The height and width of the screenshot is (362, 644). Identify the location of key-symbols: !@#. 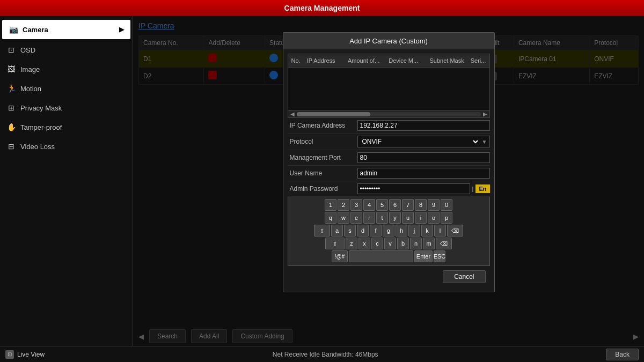
(340, 256).